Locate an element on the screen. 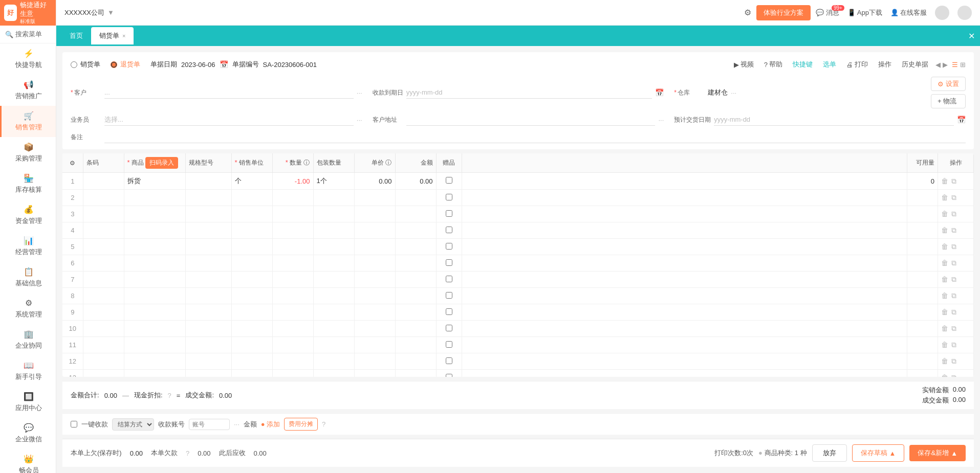 The image size is (980, 473). row-price: 0.00 is located at coordinates (375, 181).